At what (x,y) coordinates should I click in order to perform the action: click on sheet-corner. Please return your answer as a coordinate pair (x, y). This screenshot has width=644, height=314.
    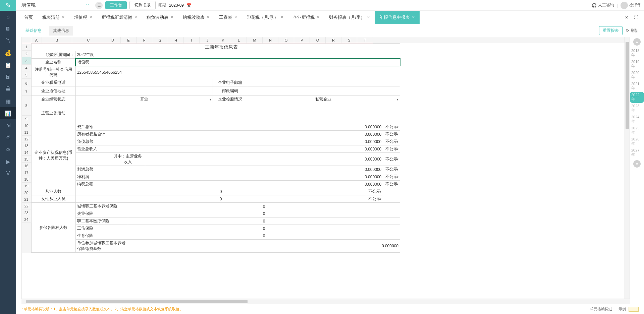
    Looking at the image, I should click on (26, 40).